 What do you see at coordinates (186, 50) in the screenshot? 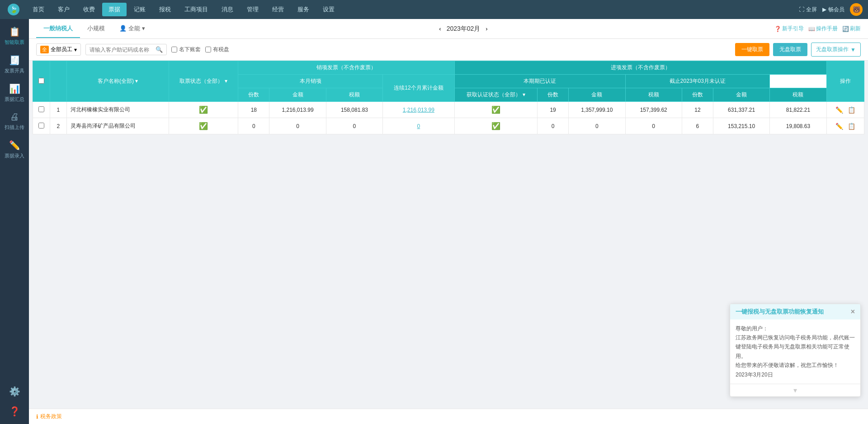
I see `check-account-checkbox: 名下账套` at bounding box center [186, 50].